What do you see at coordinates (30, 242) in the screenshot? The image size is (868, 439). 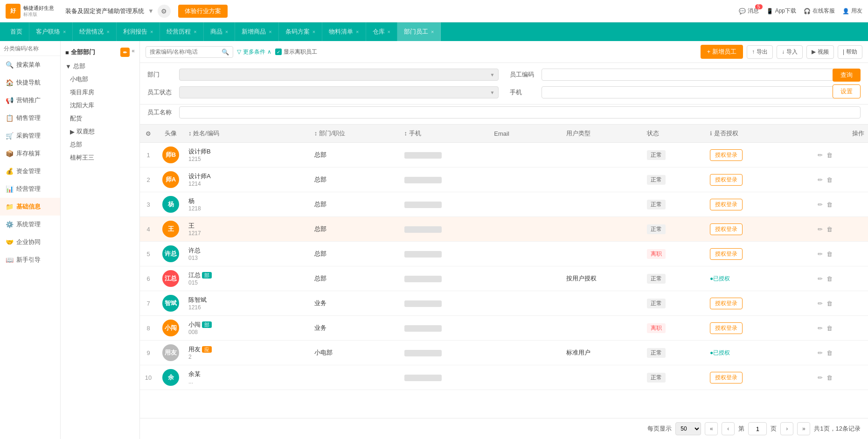 I see `sidebar-item-cooperation: 🤝 企业协同` at bounding box center [30, 242].